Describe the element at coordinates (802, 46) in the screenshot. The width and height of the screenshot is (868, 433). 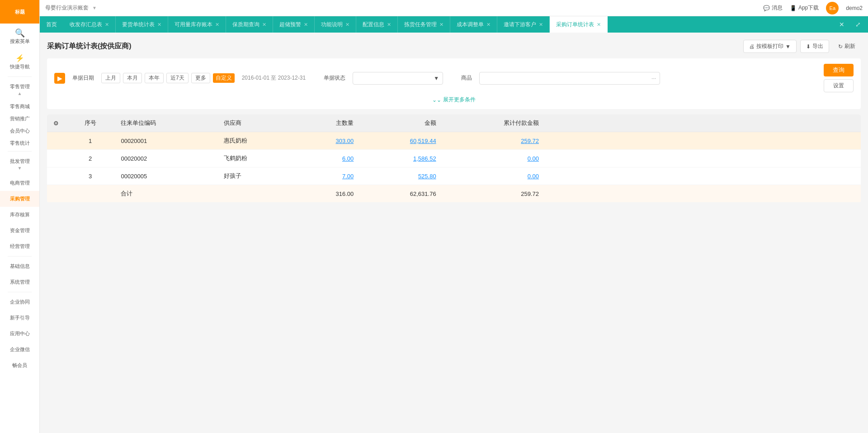
I see `page-actions: 🖨 按模板打印 ▼ ⬇ 导出 ↻ 刷新` at that location.